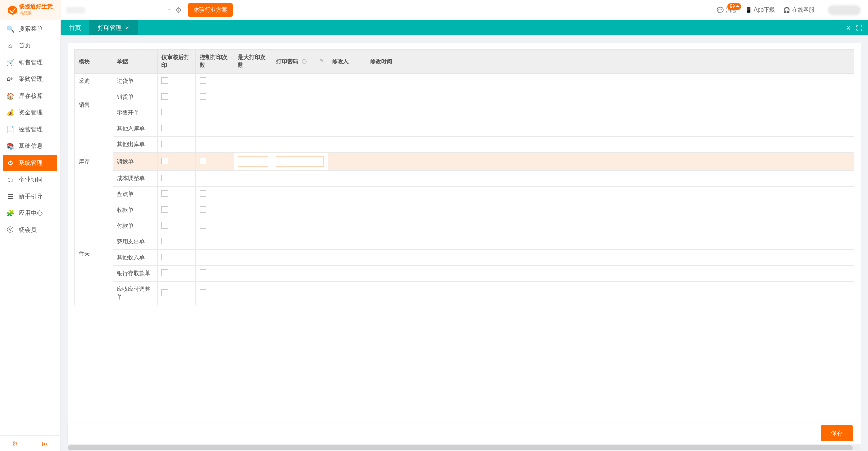  What do you see at coordinates (127, 28) in the screenshot?
I see `close-icon: ✕` at bounding box center [127, 28].